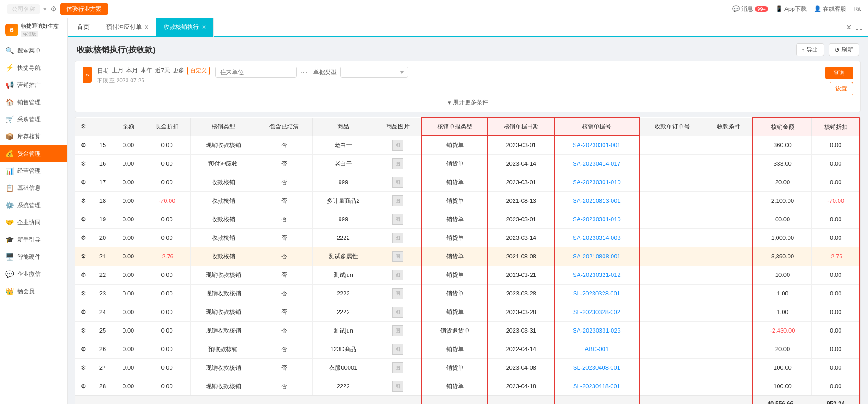 This screenshot has height=404, width=868. Describe the element at coordinates (597, 256) in the screenshot. I see `bill-no-link: SA-20210808-001` at that location.